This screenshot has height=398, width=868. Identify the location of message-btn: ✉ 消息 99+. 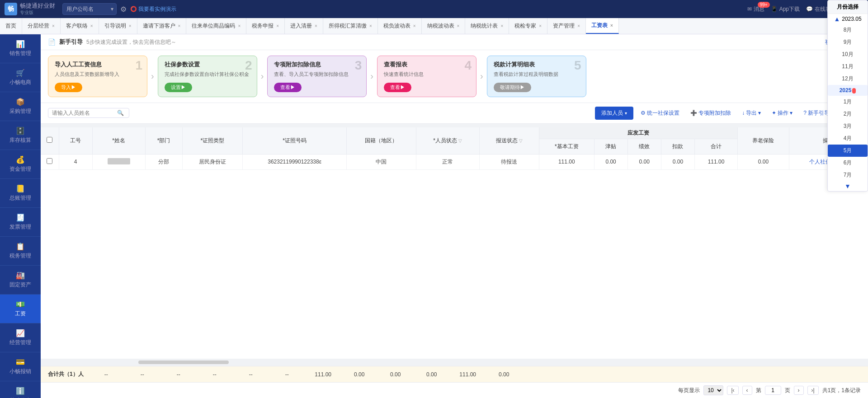
(756, 9).